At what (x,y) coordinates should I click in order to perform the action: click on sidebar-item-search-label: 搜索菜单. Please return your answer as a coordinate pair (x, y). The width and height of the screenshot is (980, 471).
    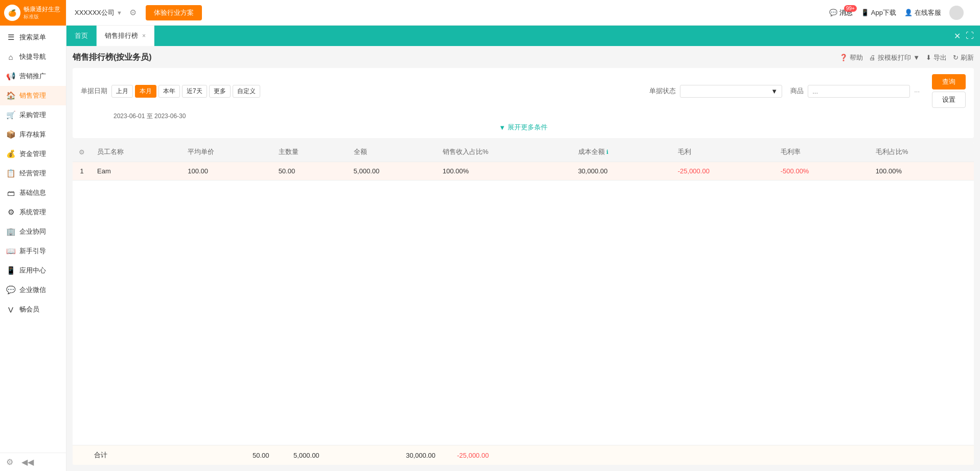
    Looking at the image, I should click on (33, 37).